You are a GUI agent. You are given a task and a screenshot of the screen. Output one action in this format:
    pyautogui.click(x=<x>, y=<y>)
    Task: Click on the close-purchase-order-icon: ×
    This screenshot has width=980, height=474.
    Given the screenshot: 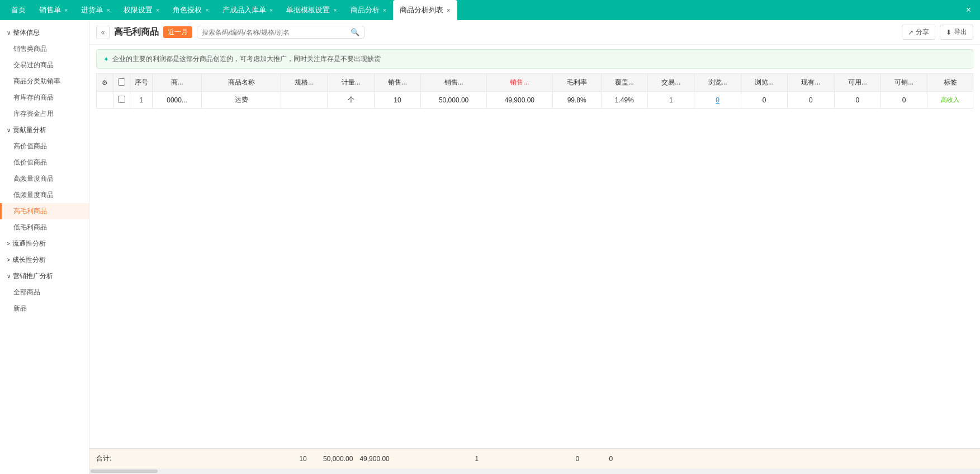 What is the action you would take?
    pyautogui.click(x=108, y=10)
    